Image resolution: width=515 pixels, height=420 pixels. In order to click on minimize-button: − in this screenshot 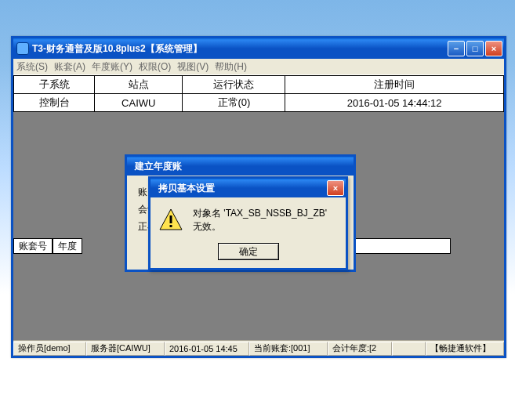, I will do `click(456, 49)`.